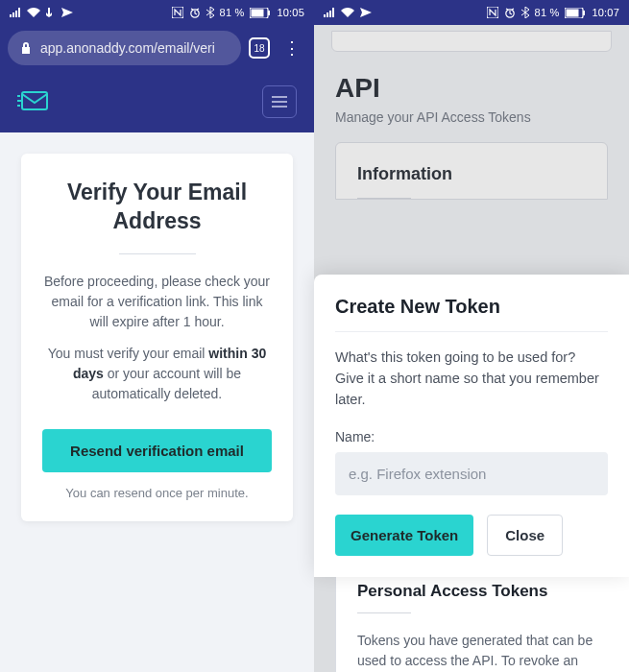  I want to click on pat-heading: Personal Access Tokens, so click(482, 591).